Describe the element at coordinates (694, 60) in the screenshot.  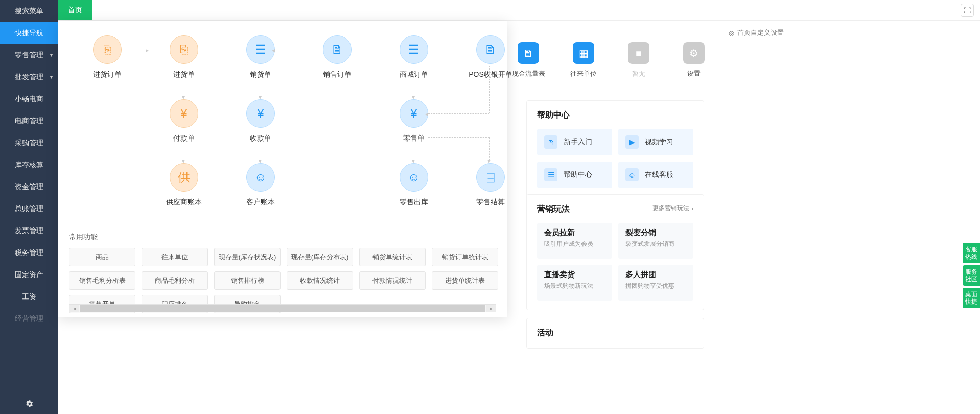
I see `tool-settings: ⚙设置` at that location.